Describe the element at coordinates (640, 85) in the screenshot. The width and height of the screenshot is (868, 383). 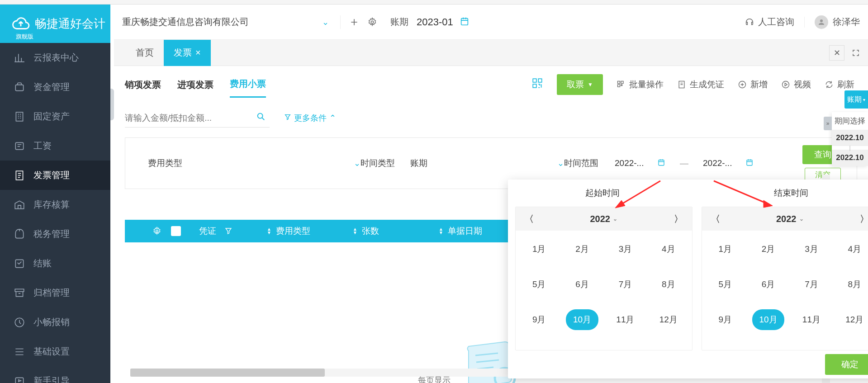
I see `batch-action-button: 批量操作` at that location.